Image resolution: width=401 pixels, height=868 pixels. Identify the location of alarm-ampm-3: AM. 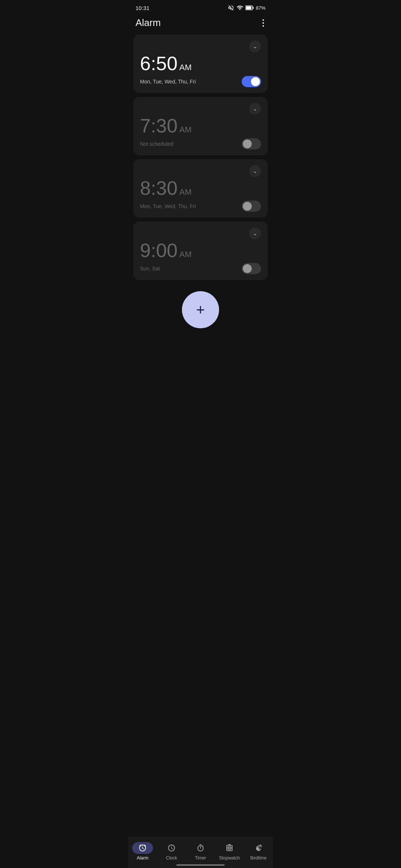
(185, 192).